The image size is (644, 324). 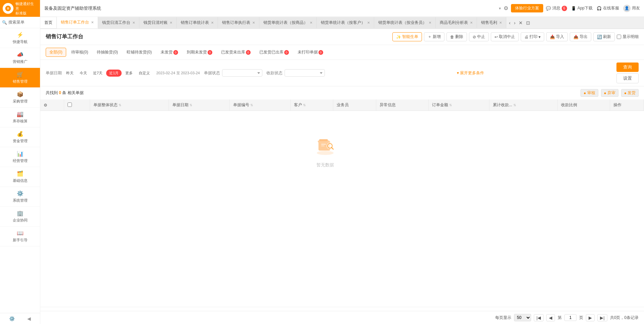 I want to click on sidebar-search: 🔍 搜索菜单, so click(x=20, y=23).